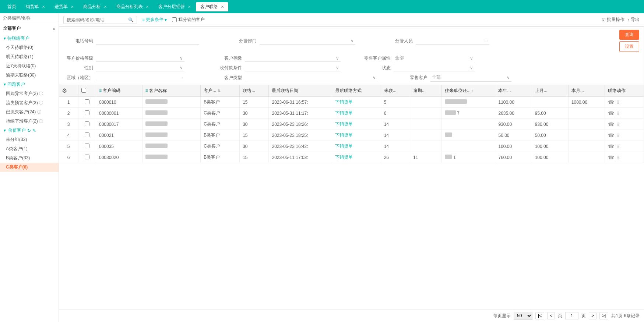 The height and width of the screenshot is (322, 644). What do you see at coordinates (72, 7) in the screenshot?
I see `nav-purchase-close-icon: ✕` at bounding box center [72, 7].